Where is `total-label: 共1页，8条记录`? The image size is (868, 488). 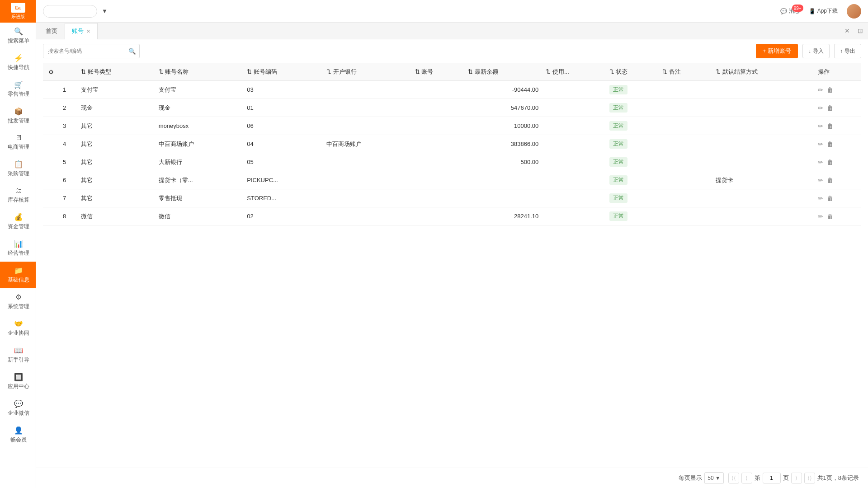
total-label: 共1页，8条记录 is located at coordinates (838, 478).